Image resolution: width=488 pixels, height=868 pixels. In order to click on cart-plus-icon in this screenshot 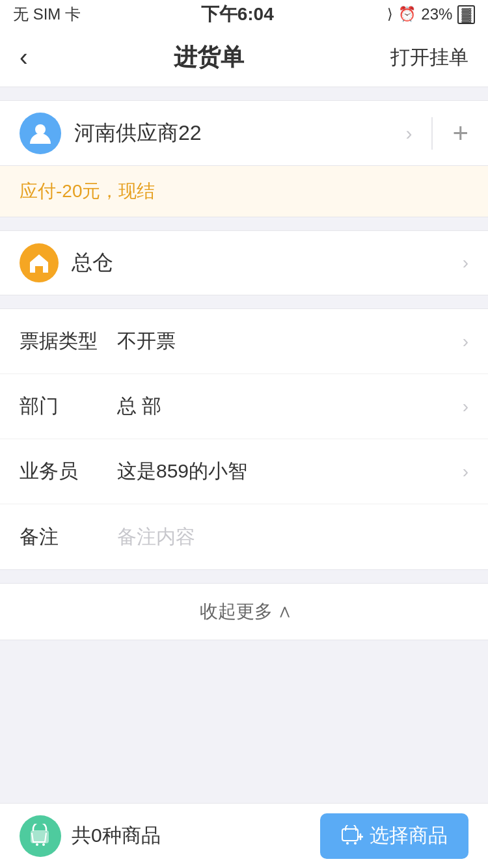, I will do `click(352, 836)`.